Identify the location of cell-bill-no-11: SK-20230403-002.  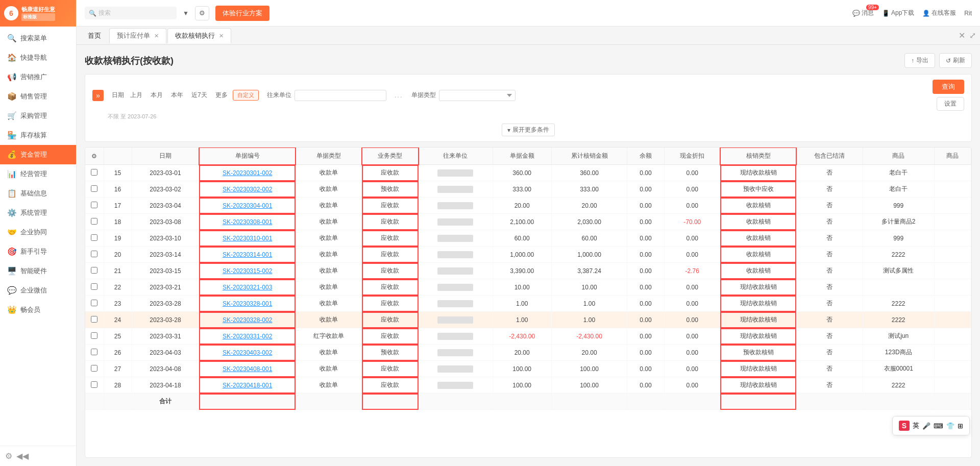
(248, 353).